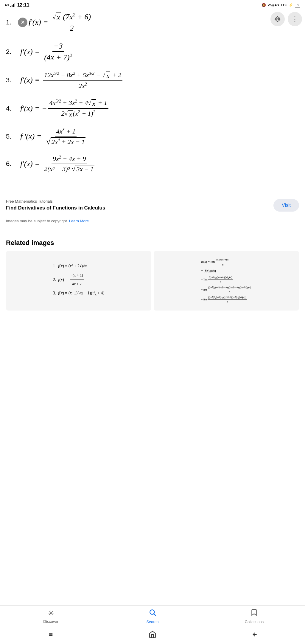 The height and width of the screenshot is (644, 305). Describe the element at coordinates (152, 616) in the screenshot. I see `nav-items: ✳ Discover Search Collections` at that location.